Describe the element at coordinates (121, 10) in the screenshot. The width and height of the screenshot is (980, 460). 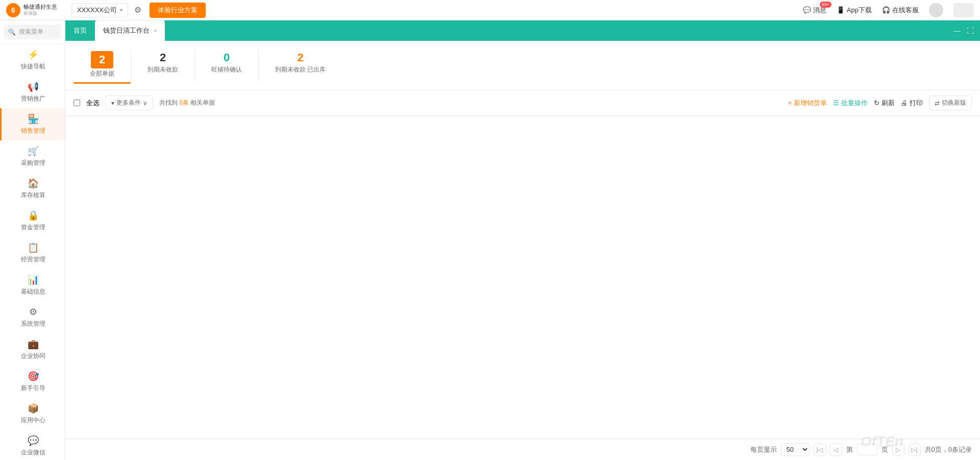
I see `chevron-down-icon: ▾` at that location.